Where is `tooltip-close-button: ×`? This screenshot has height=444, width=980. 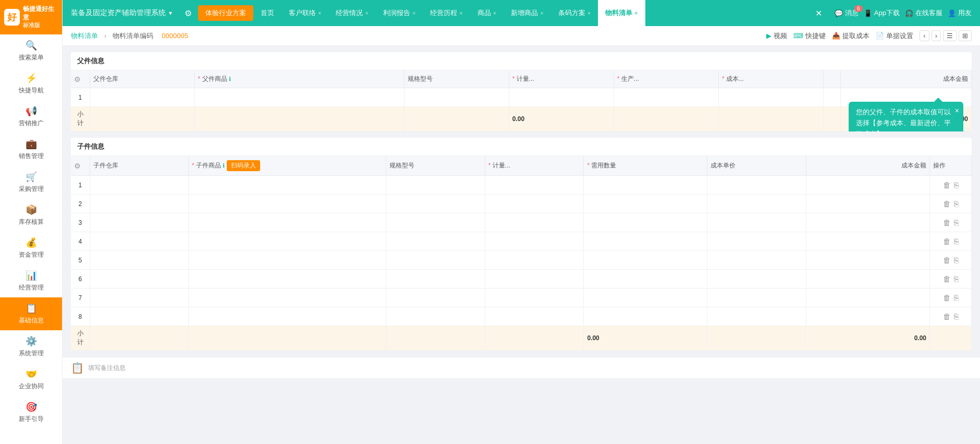
tooltip-close-button: × is located at coordinates (957, 111).